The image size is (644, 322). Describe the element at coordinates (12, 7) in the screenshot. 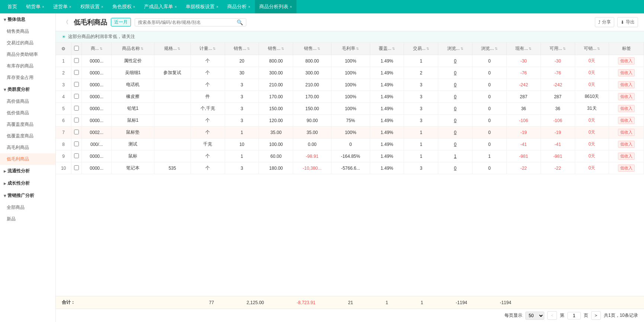

I see `nav-home: 首页` at that location.